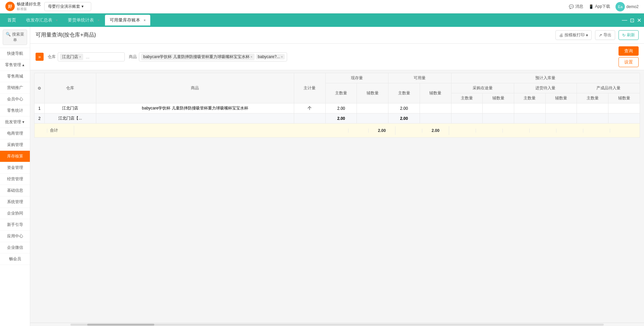  Describe the element at coordinates (604, 7) in the screenshot. I see `top-bar-right: 💬 消息 📱 App下载 Ea demo2` at that location.